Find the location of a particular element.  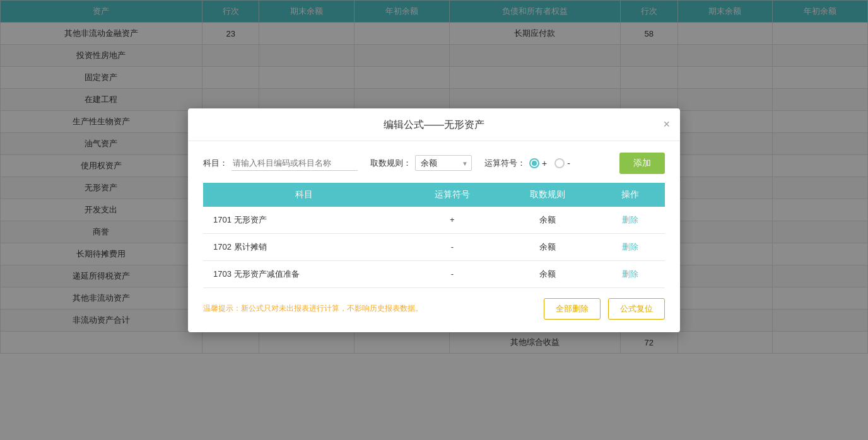

reset-formula-button: 公式复位 is located at coordinates (636, 309).